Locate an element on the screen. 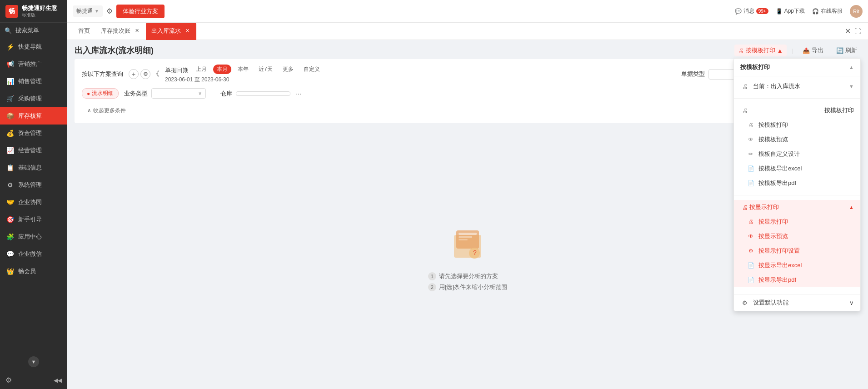  tab-batch: 库存批次账 ✕ is located at coordinates (121, 31).